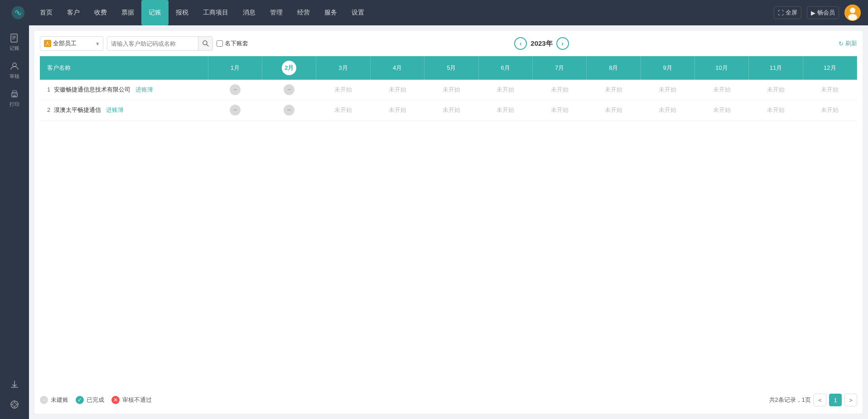  Describe the element at coordinates (182, 13) in the screenshot. I see `nav-tax: 报税` at that location.